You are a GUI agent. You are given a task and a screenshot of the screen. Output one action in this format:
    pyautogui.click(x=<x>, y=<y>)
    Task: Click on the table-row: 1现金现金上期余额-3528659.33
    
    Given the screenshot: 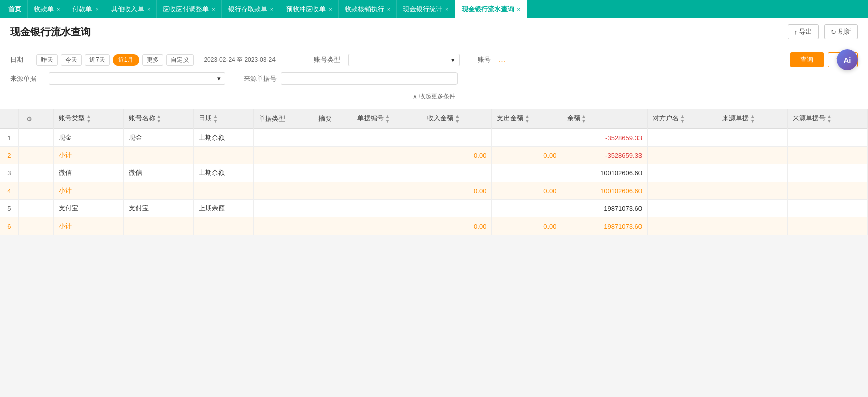 What is the action you would take?
    pyautogui.click(x=434, y=138)
    